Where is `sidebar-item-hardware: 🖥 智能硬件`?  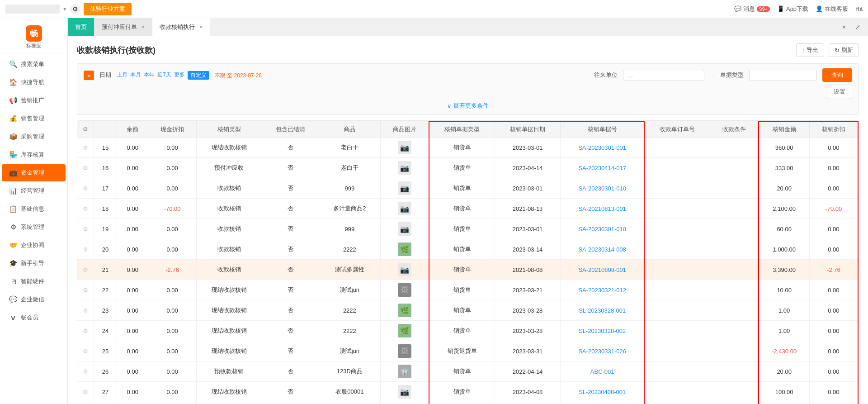 sidebar-item-hardware: 🖥 智能硬件 is located at coordinates (33, 281).